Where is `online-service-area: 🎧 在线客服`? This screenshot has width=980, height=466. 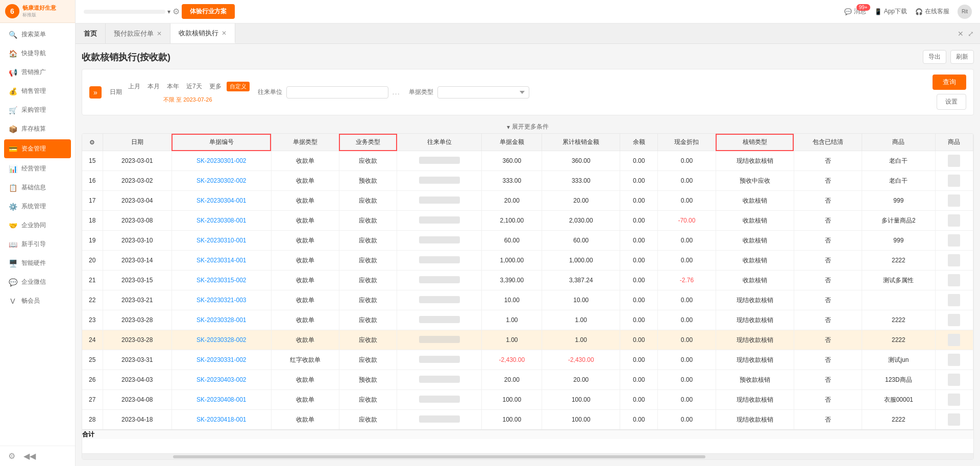 online-service-area: 🎧 在线客服 is located at coordinates (932, 11).